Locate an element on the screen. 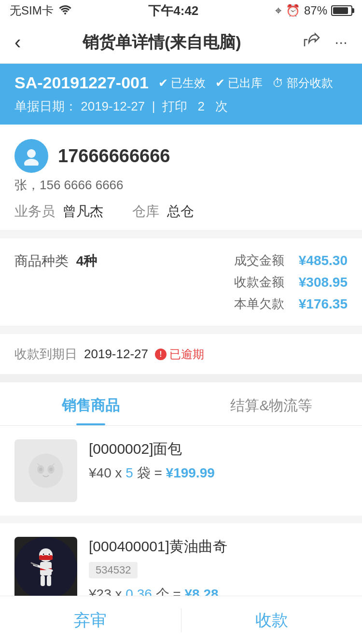 Image resolution: width=362 pixels, height=644 pixels. nav-bar: ‹ 销货单详情(来自电脑) ··· is located at coordinates (181, 42).